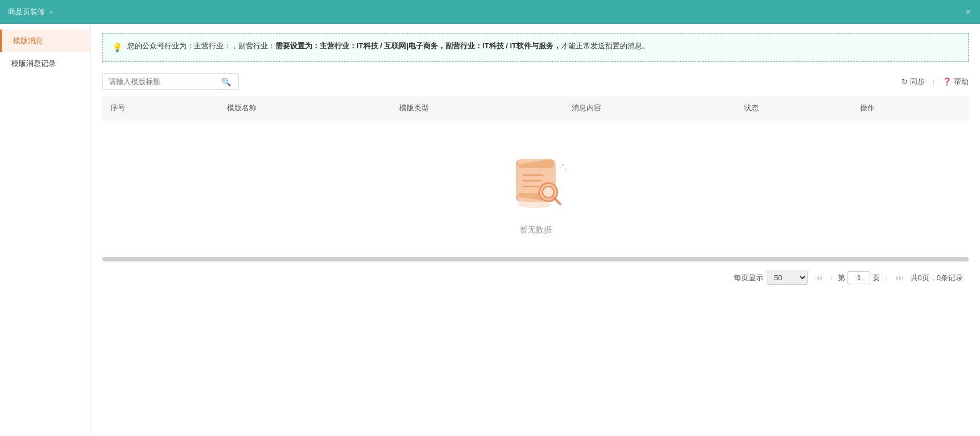 Image resolution: width=980 pixels, height=436 pixels. What do you see at coordinates (968, 12) in the screenshot?
I see `global-close-button: ×` at bounding box center [968, 12].